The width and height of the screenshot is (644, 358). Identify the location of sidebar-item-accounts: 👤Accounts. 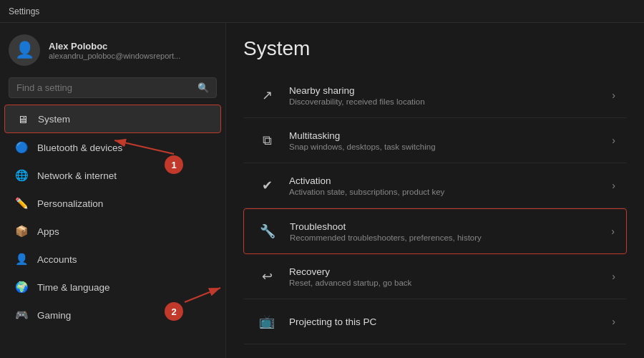
(113, 259).